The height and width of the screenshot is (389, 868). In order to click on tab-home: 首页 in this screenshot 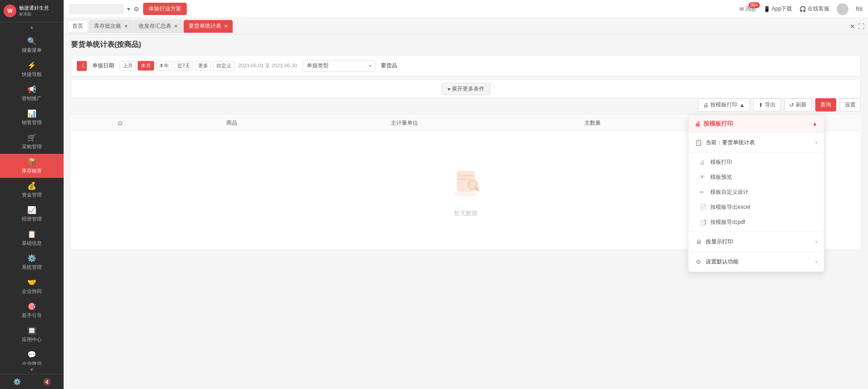, I will do `click(78, 26)`.